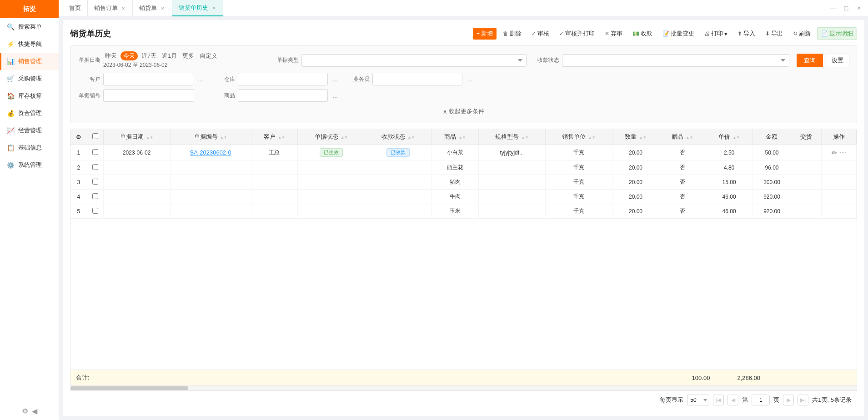  I want to click on col-goods: 商品 ▲▼, so click(455, 137).